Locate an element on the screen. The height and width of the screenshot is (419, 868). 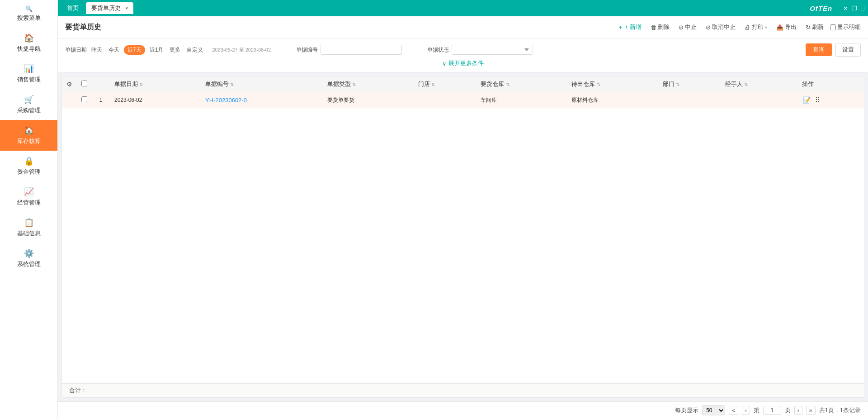
stop-button: ⊘ 中止 is located at coordinates (688, 27).